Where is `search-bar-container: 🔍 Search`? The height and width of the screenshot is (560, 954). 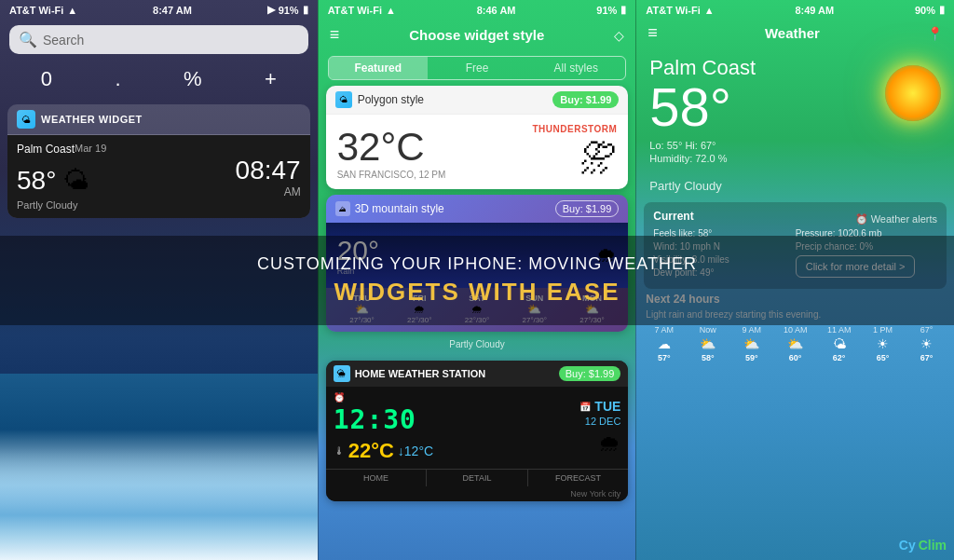
search-bar-container: 🔍 Search is located at coordinates (158, 39).